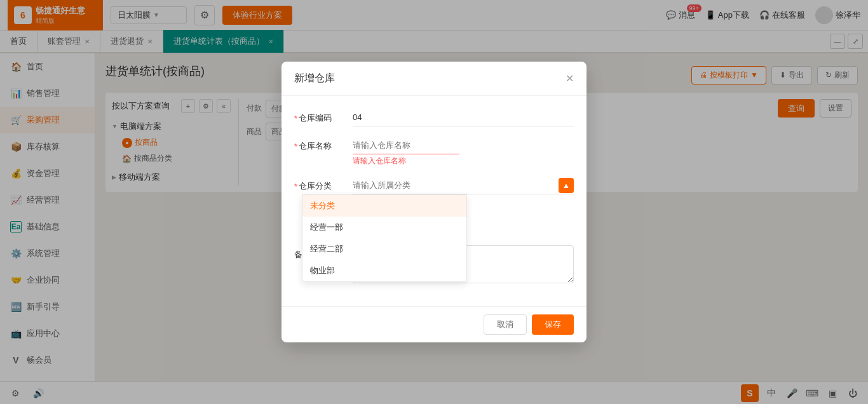 The height and width of the screenshot is (404, 868). I want to click on cancel-button: 取消, so click(505, 325).